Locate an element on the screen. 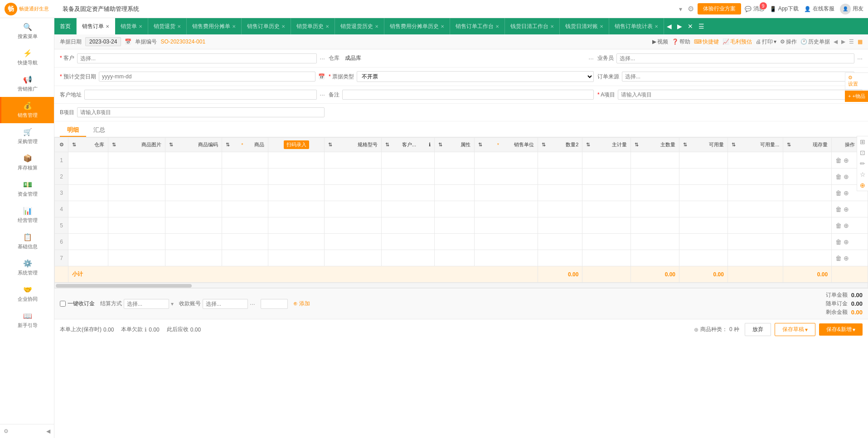 The width and height of the screenshot is (868, 438). ticket-select: 不开票 is located at coordinates (475, 77).